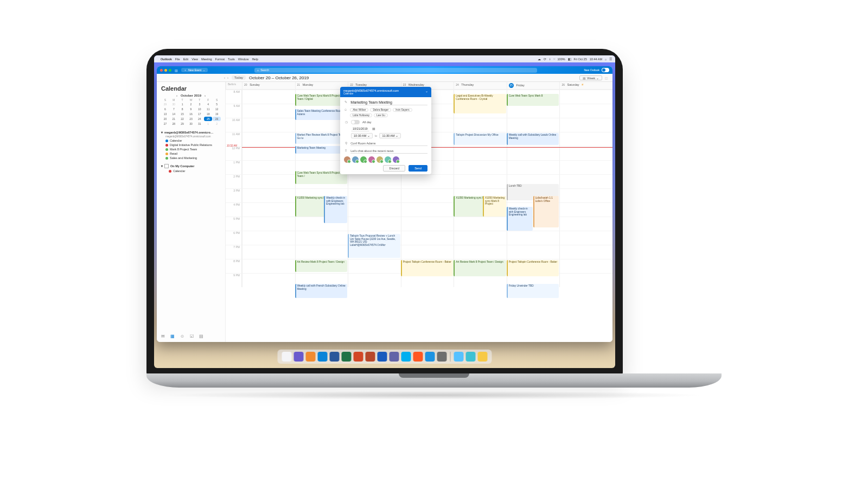 This screenshot has width=868, height=488. Describe the element at coordinates (394, 168) in the screenshot. I see `discard-button: Discard` at that location.